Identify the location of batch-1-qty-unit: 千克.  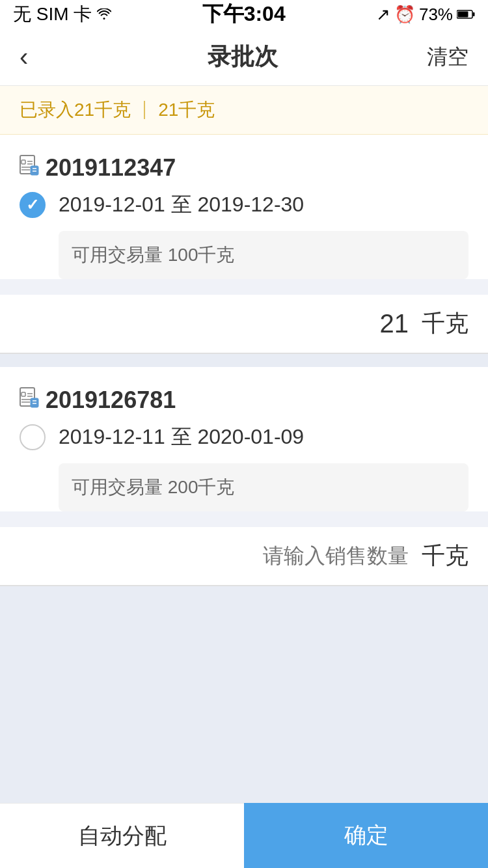
(445, 324).